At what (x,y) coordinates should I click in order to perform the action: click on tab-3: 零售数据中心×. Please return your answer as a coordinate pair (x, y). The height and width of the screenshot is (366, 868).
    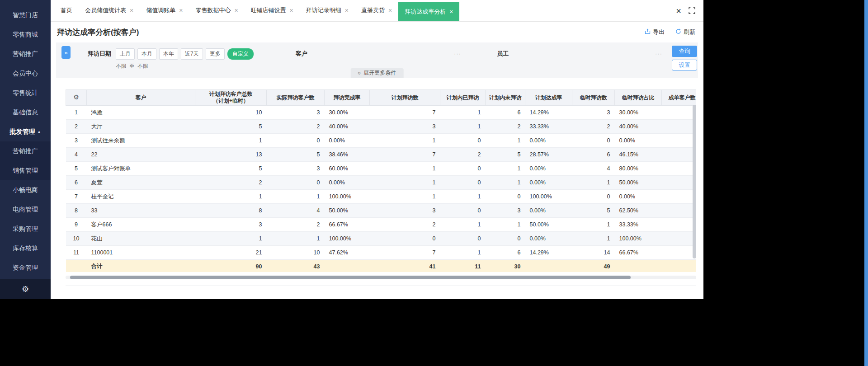
    Looking at the image, I should click on (217, 11).